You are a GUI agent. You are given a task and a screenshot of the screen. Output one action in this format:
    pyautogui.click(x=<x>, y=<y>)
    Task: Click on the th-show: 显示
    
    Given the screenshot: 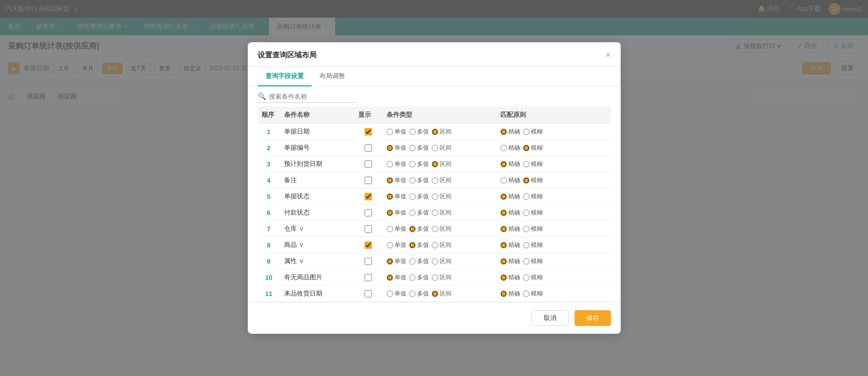 What is the action you would take?
    pyautogui.click(x=368, y=110)
    